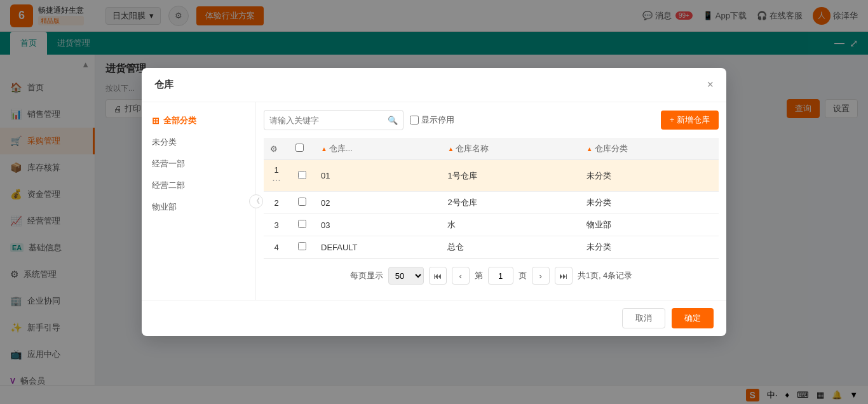 The height and width of the screenshot is (404, 868). Describe the element at coordinates (491, 225) in the screenshot. I see `table-row: 3 03 水 物业部` at that location.